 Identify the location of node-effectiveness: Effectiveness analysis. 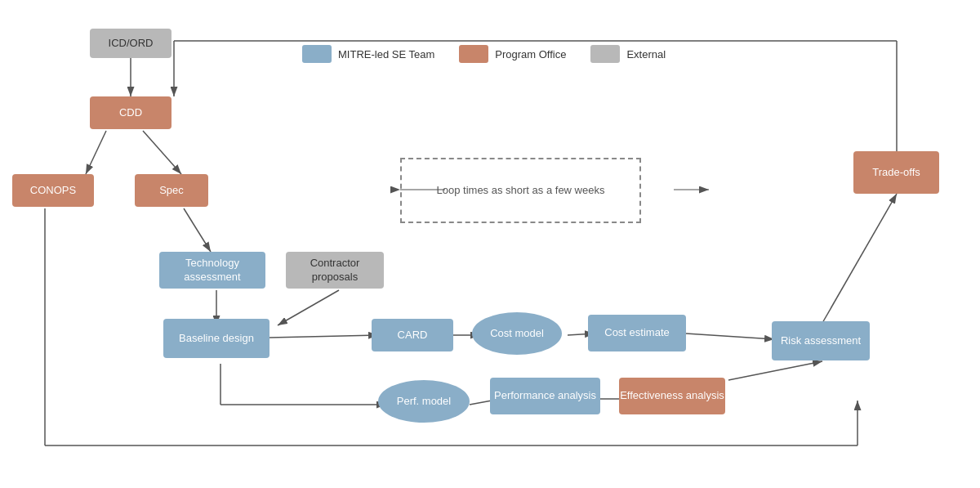
(672, 396).